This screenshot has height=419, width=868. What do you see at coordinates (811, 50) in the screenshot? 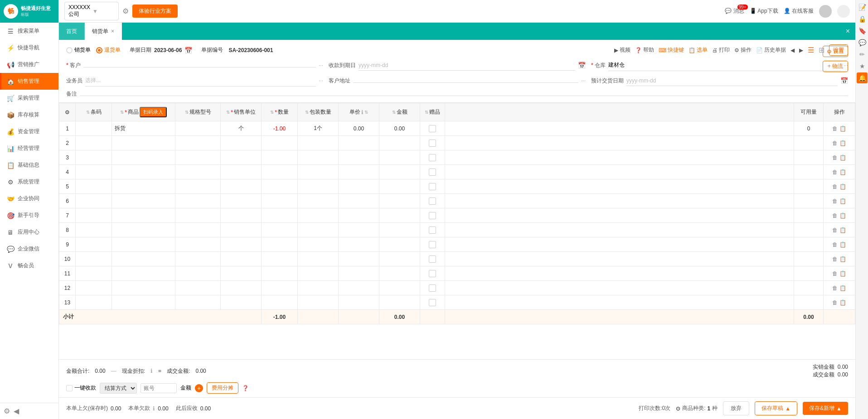
I see `list-view-icon: ☰` at bounding box center [811, 50].